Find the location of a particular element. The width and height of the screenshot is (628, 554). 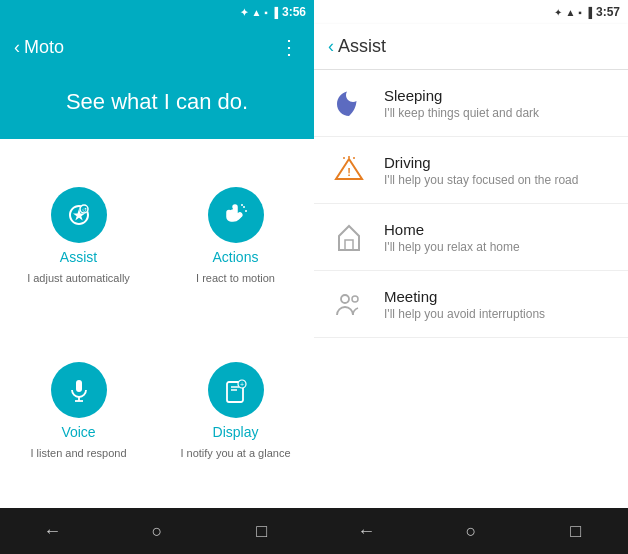

home-label: Home is located at coordinates (452, 230).